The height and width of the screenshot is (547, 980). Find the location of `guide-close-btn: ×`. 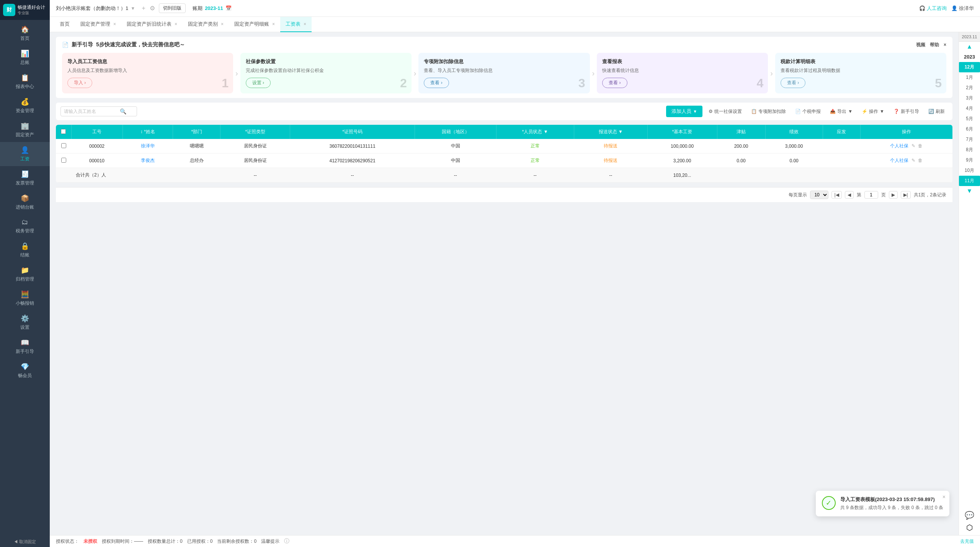

guide-close-btn: × is located at coordinates (945, 45).